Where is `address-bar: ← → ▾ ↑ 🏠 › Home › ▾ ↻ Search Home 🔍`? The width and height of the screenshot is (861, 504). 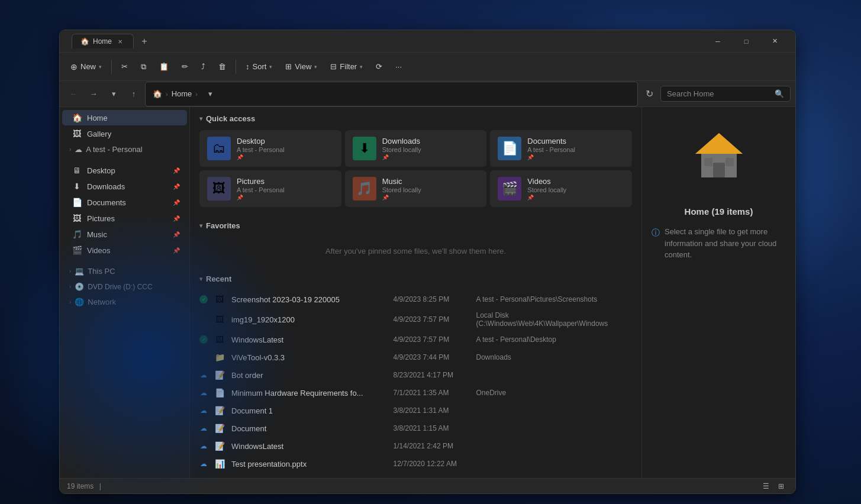
address-bar: ← → ▾ ↑ 🏠 › Home › ▾ ↻ Search Home 🔍 is located at coordinates (427, 94).